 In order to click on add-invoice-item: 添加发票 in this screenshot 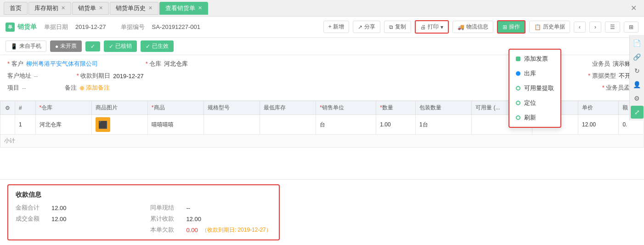, I will do `click(535, 59)`.